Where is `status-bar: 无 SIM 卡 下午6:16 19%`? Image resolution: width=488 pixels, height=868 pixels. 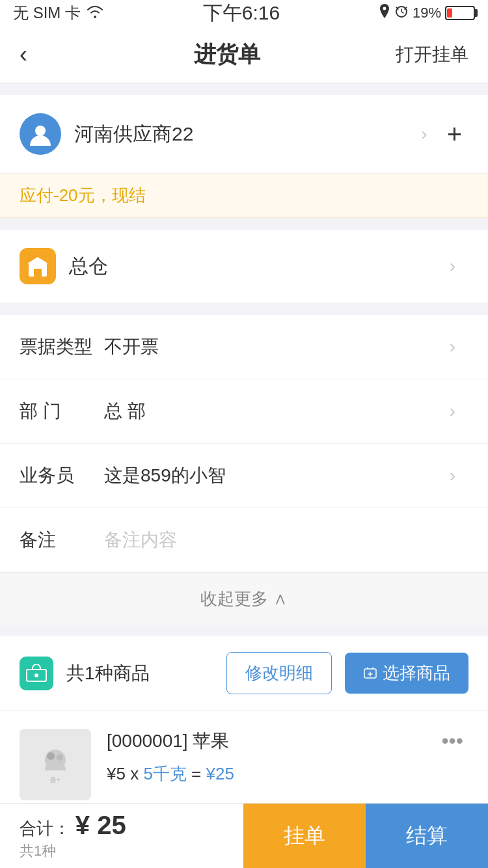
status-bar: 无 SIM 卡 下午6:16 19% is located at coordinates (244, 13).